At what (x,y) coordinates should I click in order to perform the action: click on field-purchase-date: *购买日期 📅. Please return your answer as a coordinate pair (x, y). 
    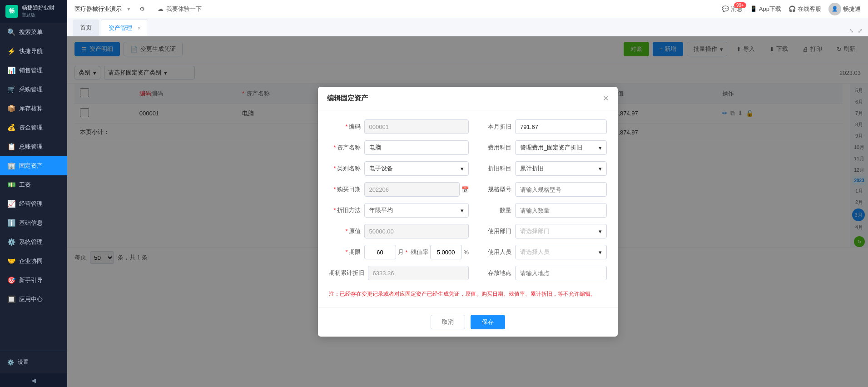
    Looking at the image, I should click on (399, 189).